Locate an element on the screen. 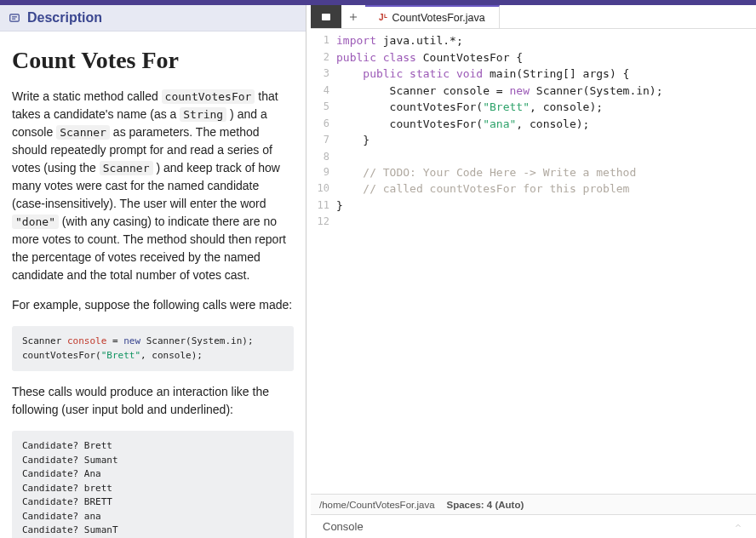  tab-filename: CountVotesFor.java is located at coordinates (439, 18).